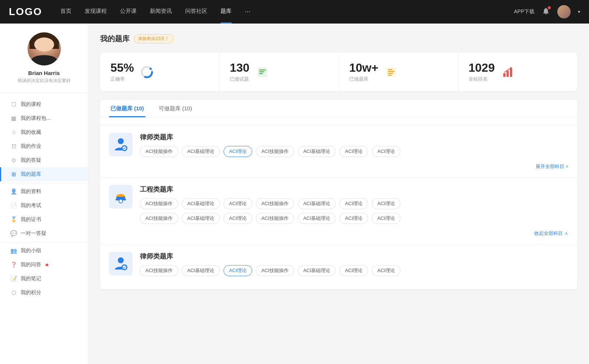 The height and width of the screenshot is (364, 589). Describe the element at coordinates (354, 137) in the screenshot. I see `bank-title-lawyer-1: 律师类题库` at that location.